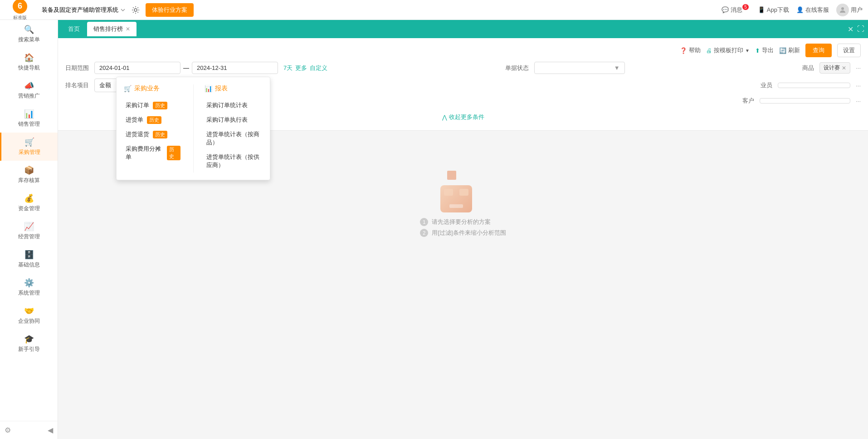 The height and width of the screenshot is (439, 868). What do you see at coordinates (153, 134) in the screenshot?
I see `menu-item-goods-return: 进货退货 历史` at bounding box center [153, 134].